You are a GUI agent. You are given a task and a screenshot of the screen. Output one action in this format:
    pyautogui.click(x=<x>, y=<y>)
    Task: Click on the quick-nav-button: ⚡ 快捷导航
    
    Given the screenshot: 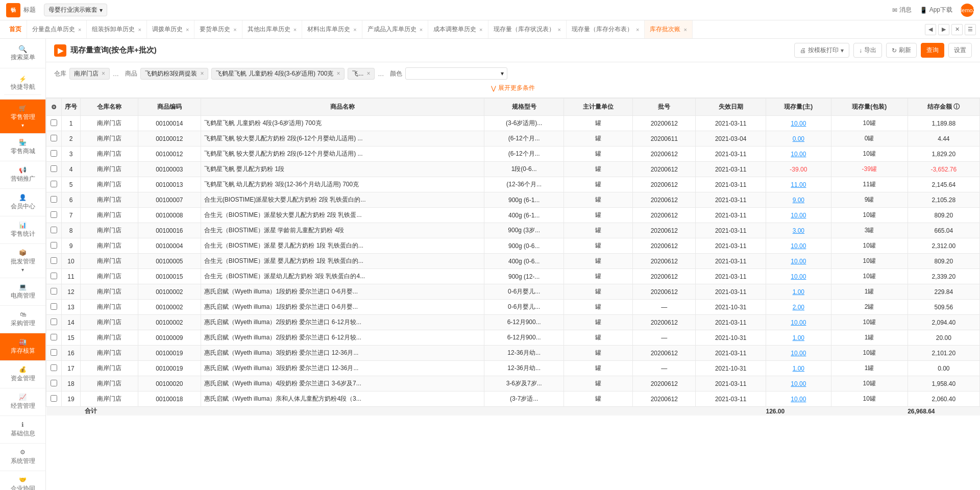 What is the action you would take?
    pyautogui.click(x=22, y=84)
    